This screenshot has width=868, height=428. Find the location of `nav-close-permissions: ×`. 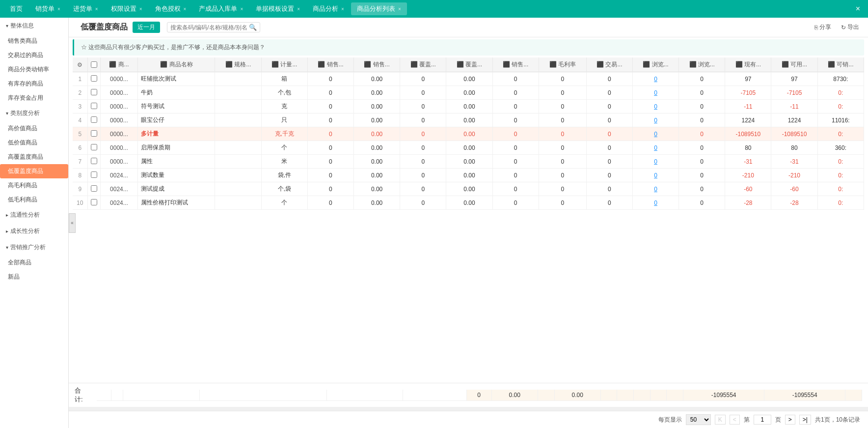

nav-close-permissions: × is located at coordinates (141, 9).